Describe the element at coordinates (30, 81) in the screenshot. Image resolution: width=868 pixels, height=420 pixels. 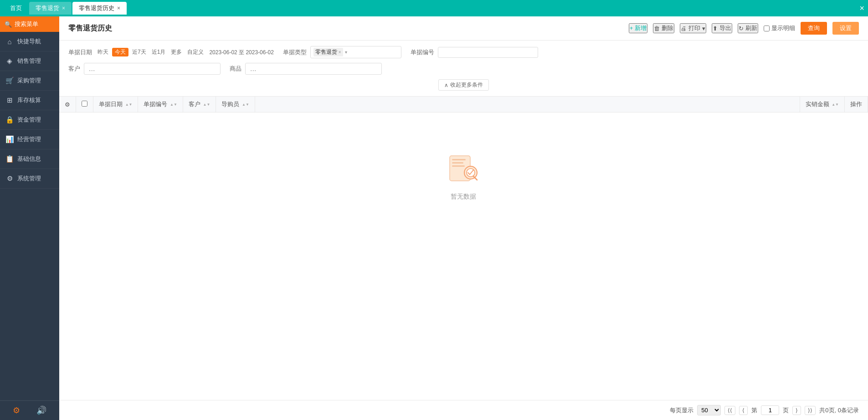
I see `sidebar-item-purchase-mgmt: 🛒 采购管理` at that location.